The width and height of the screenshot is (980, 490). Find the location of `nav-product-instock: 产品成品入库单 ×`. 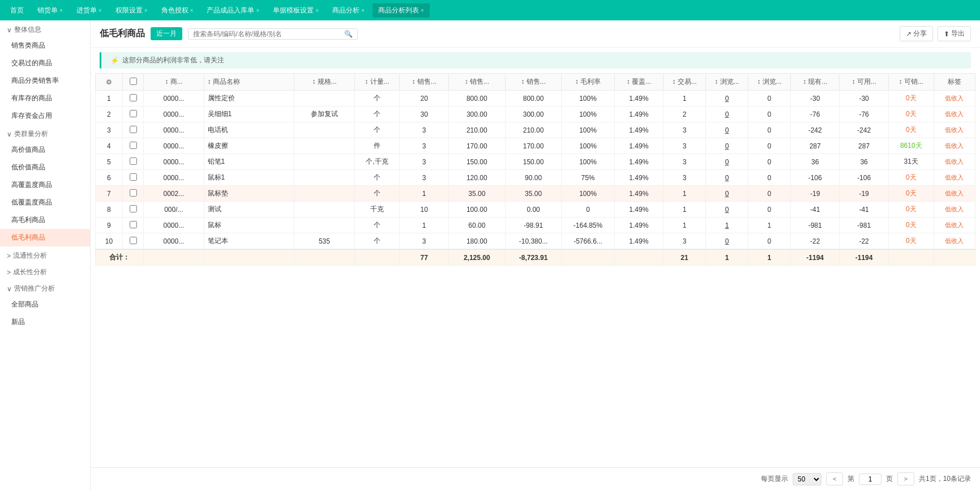

nav-product-instock: 产品成品入库单 × is located at coordinates (233, 10).